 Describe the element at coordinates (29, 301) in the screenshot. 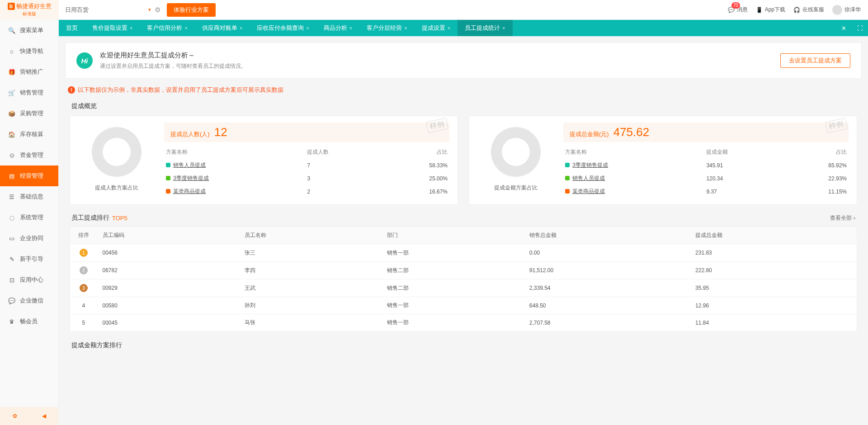

I see `sidebar-item: 💬 企业微信` at that location.